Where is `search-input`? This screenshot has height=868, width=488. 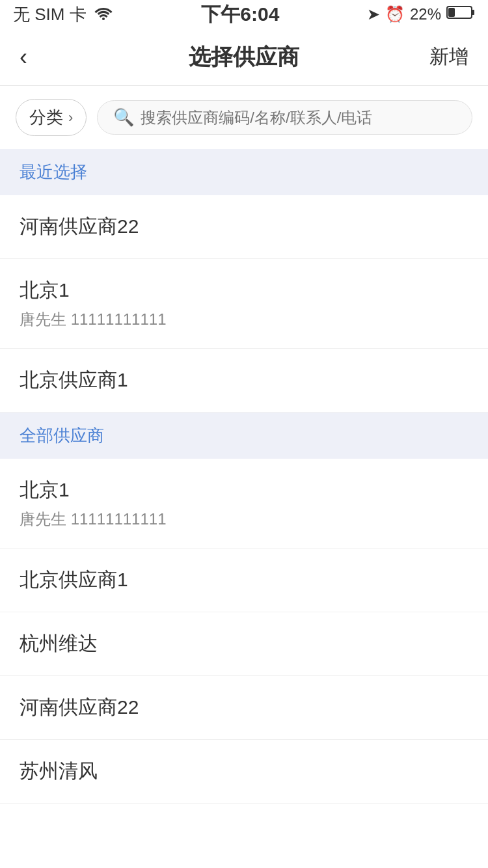
search-input is located at coordinates (298, 118).